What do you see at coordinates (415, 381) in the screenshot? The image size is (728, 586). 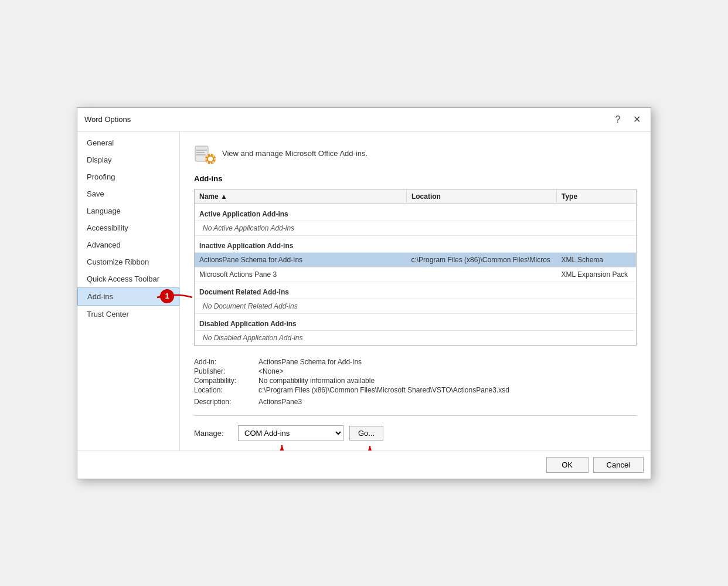 I see `details-section: Add-in: ActionsPane Schema for Add-Ins P…` at bounding box center [415, 381].